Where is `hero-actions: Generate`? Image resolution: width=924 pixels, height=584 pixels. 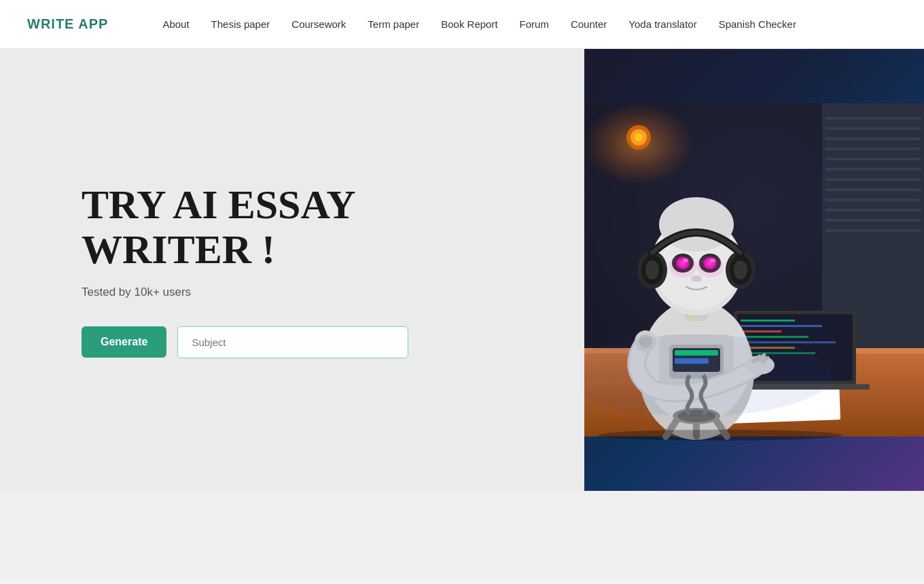 hero-actions: Generate is located at coordinates (251, 343).